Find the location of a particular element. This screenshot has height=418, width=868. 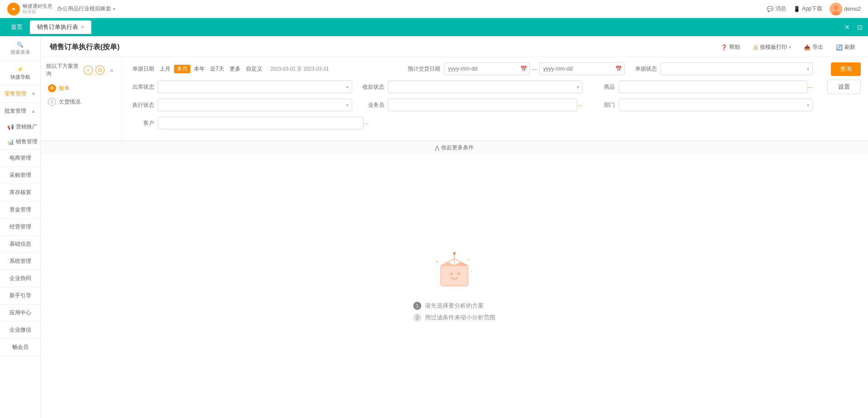

delivery-select-wrap: ▾ is located at coordinates (255, 87).